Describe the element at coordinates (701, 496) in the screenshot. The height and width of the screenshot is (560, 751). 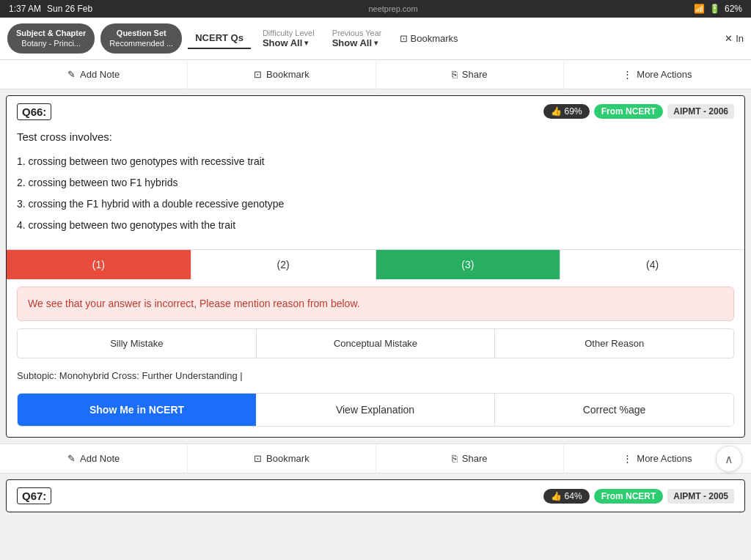
I see `q67-exam-badge: AIPMT - 2005` at that location.